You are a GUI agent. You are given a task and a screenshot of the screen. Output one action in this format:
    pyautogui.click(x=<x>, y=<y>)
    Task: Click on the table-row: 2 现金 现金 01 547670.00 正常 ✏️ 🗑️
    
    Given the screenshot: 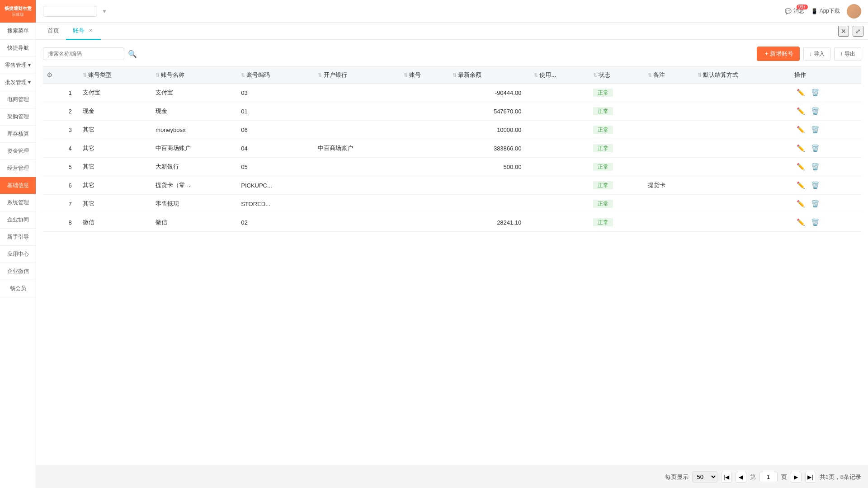 What is the action you would take?
    pyautogui.click(x=452, y=111)
    